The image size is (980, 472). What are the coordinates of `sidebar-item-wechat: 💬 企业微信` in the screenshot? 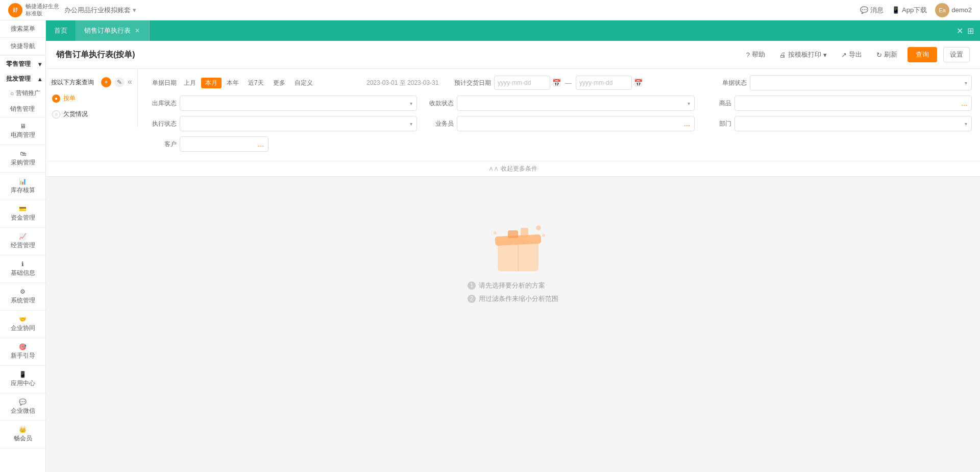 It's located at (22, 407).